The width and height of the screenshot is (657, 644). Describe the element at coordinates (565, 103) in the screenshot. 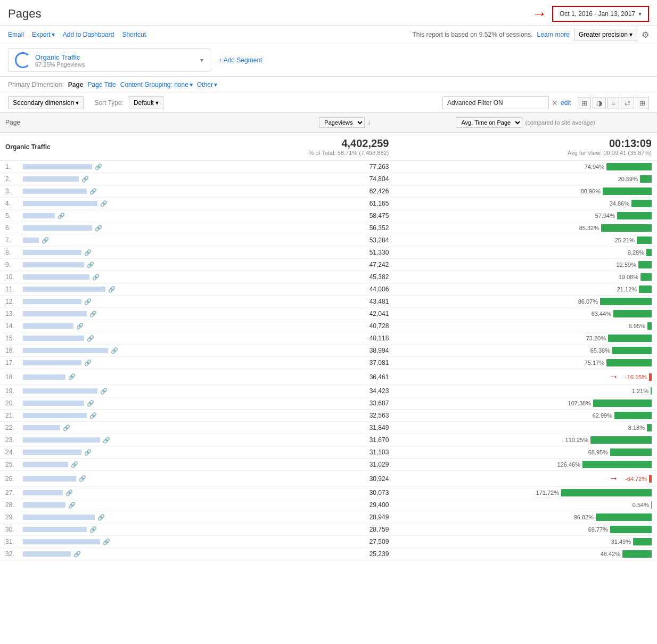

I see `filter-edit-link: edit` at that location.